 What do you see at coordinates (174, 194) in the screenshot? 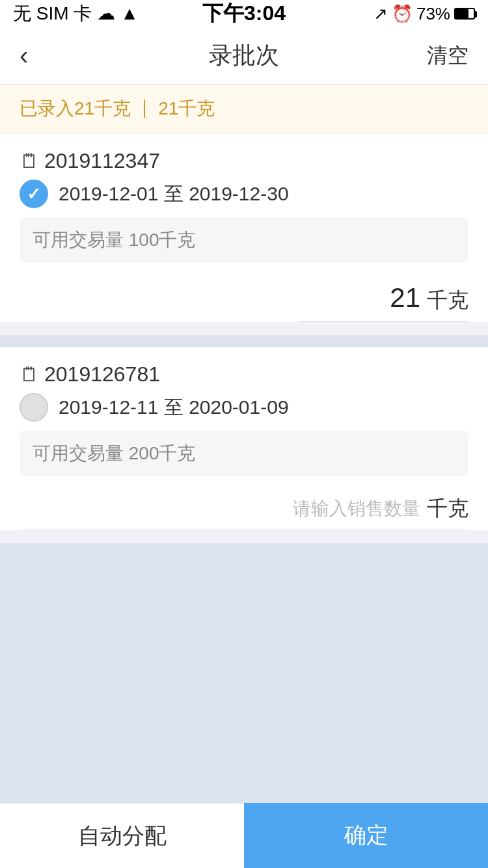
I see `item1-date: 2019-12-01 至 2019-12-30` at bounding box center [174, 194].